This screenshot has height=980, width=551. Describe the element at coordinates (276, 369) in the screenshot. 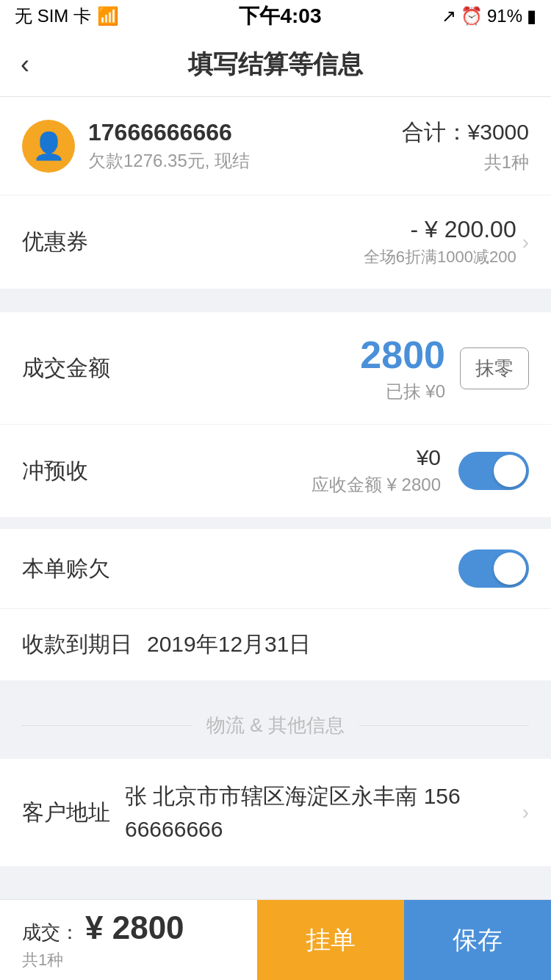

I see `deal-amount-row: 成交金额 2800 已抹 ¥0 抹零` at that location.